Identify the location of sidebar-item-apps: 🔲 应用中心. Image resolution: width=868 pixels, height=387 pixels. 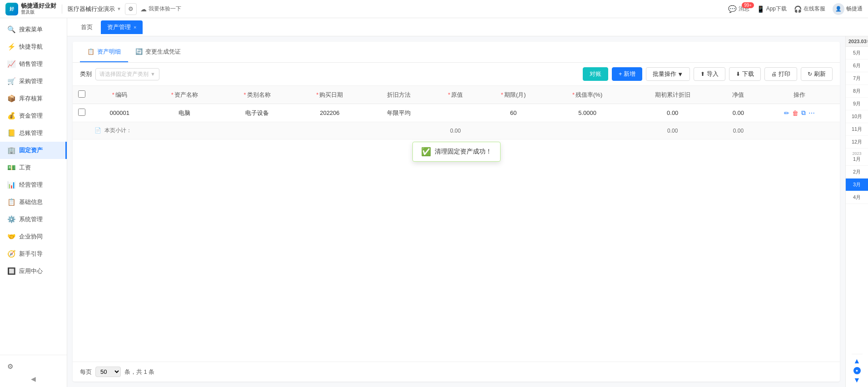
(34, 271).